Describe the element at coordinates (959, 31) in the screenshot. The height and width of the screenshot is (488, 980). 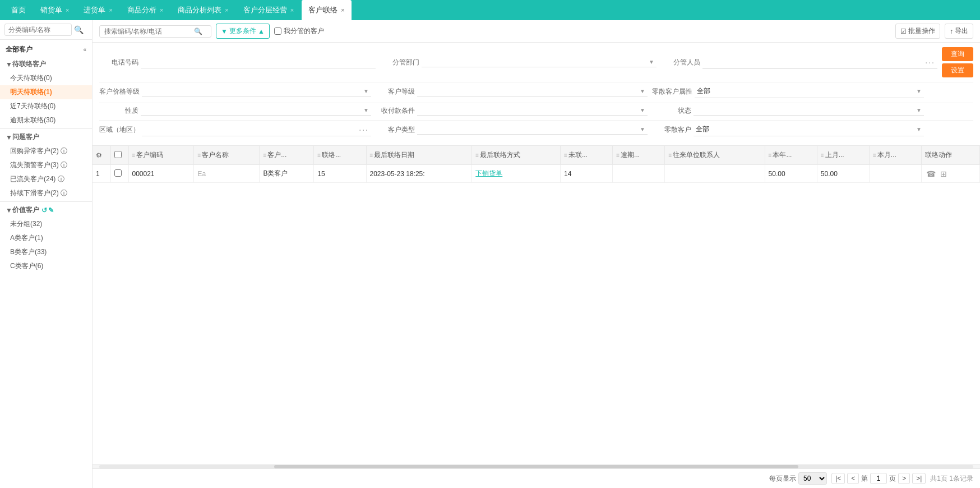
I see `export-button: ↑ 导出` at that location.